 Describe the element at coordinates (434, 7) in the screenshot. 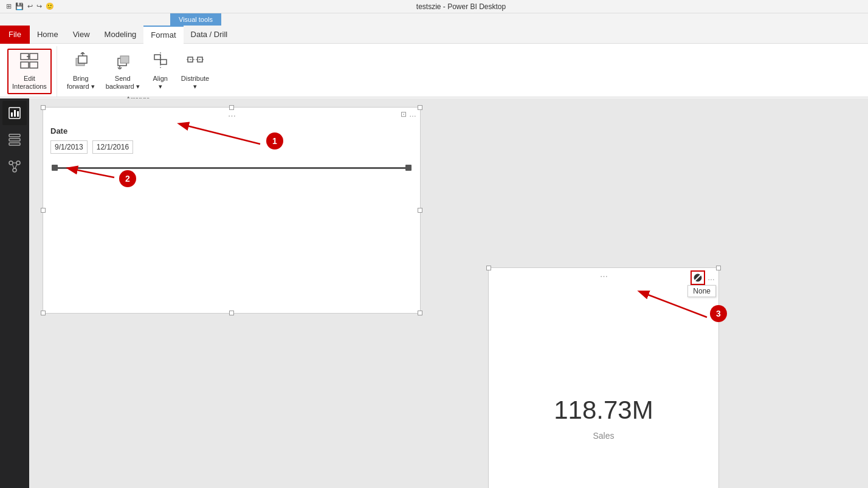

I see `title-bar: ⊞ 💾 ↩ ↪ 🙂 testszie - Power BI Desktop` at that location.